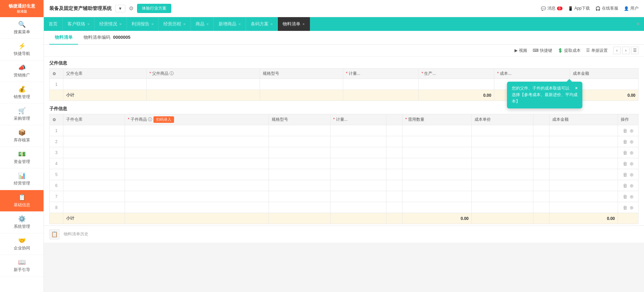 This screenshot has width=644, height=292. Describe the element at coordinates (521, 51) in the screenshot. I see `view-button: ▶ 视频` at that location.